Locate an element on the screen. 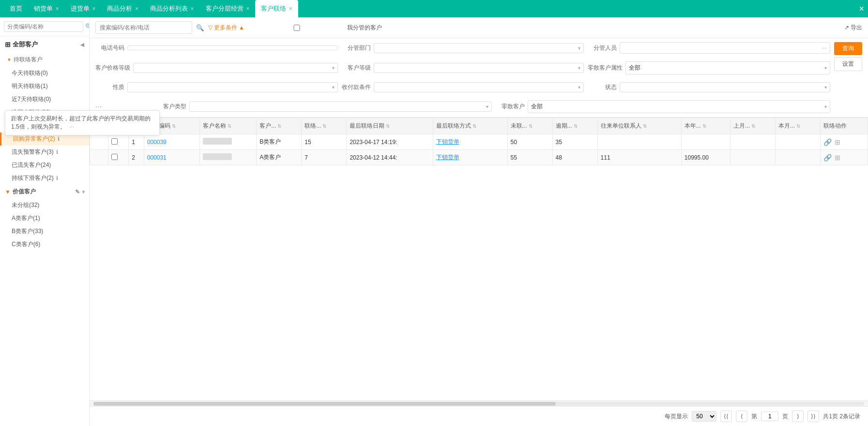 Image resolution: width=868 pixels, height=426 pixels. total-label: 共1页 2条记录 is located at coordinates (841, 417).